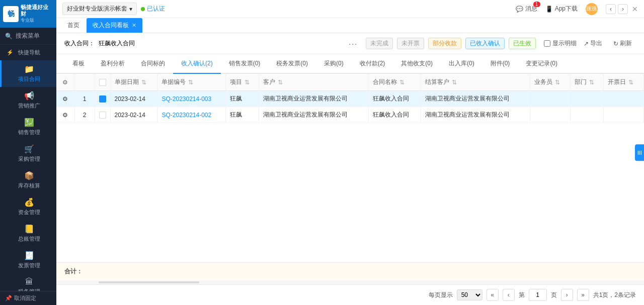  I want to click on total-records: 共1页，2条记录, so click(615, 295).